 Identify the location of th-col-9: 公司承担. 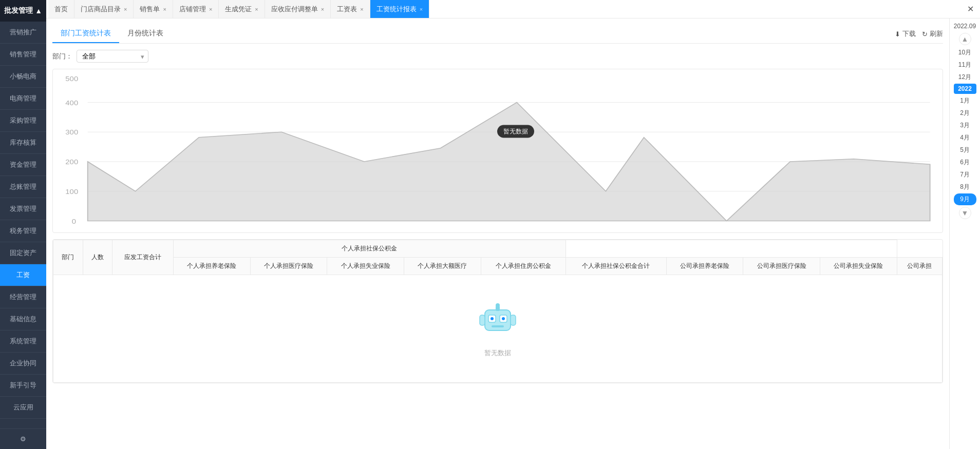
(919, 266).